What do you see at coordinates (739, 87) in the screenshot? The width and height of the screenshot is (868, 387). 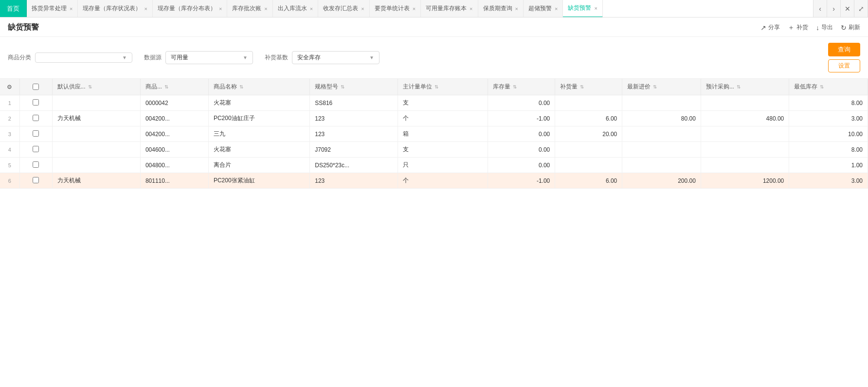 I see `est-purchase-sort-icon: ⇅` at bounding box center [739, 87].